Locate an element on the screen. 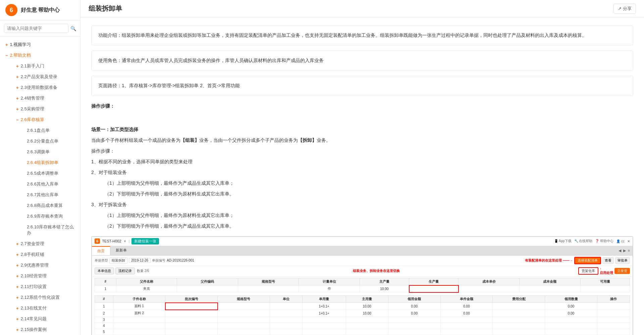  steps-title: 操作步骤： is located at coordinates (362, 106).